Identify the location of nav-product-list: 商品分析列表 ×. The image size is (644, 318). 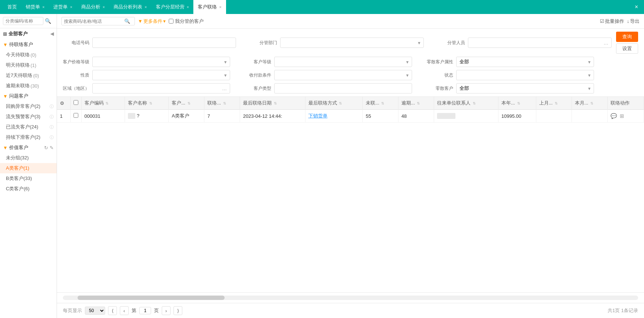
(130, 7).